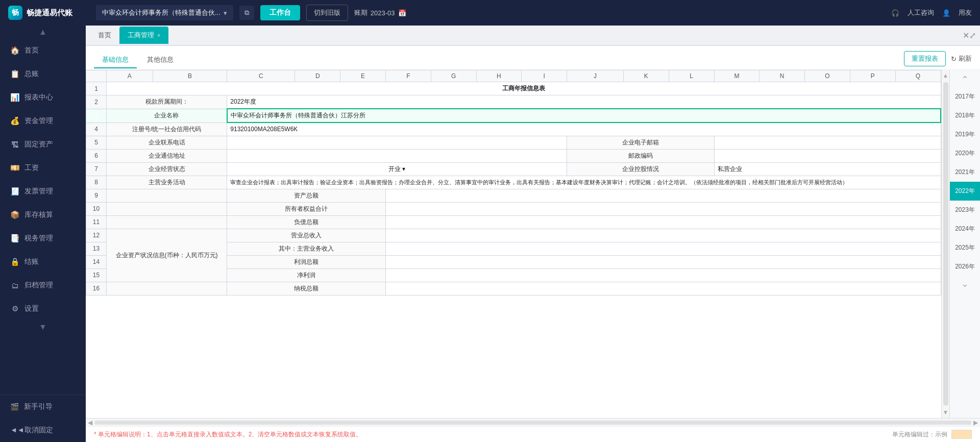 This screenshot has width=980, height=442. Describe the element at coordinates (663, 235) in the screenshot. I see `cell-revenue` at that location.